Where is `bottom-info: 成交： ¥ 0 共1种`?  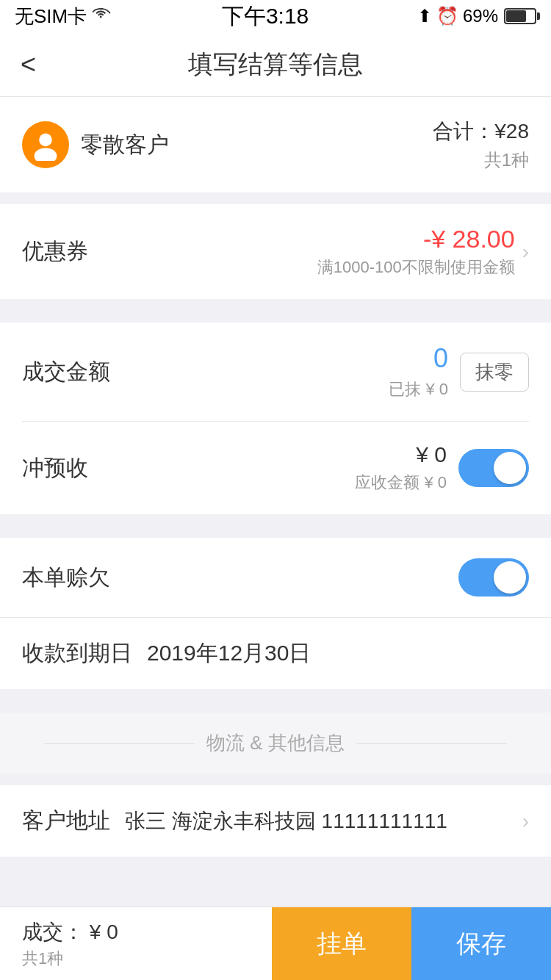
bottom-info: 成交： ¥ 0 共1种 is located at coordinates (136, 944).